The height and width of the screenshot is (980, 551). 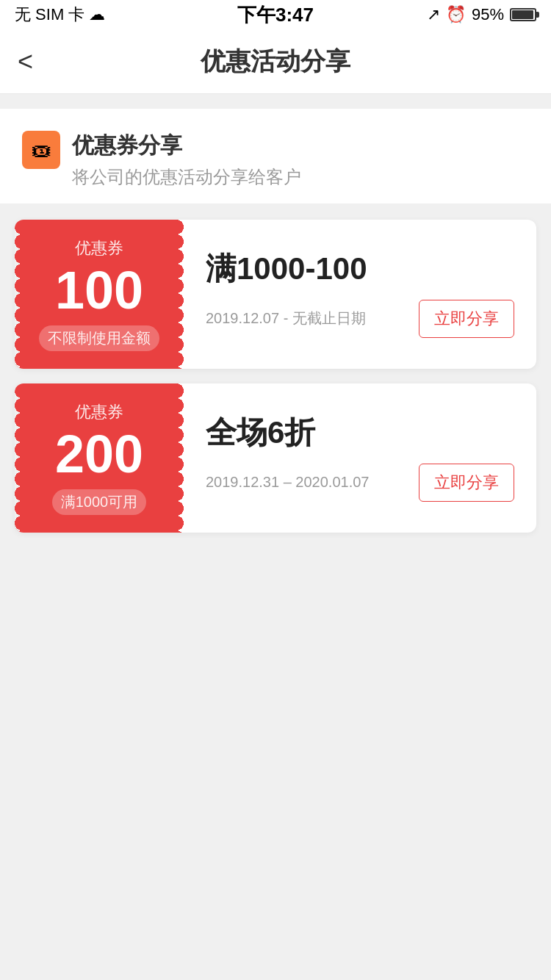 I want to click on status-time: 下午3:47, so click(x=276, y=15).